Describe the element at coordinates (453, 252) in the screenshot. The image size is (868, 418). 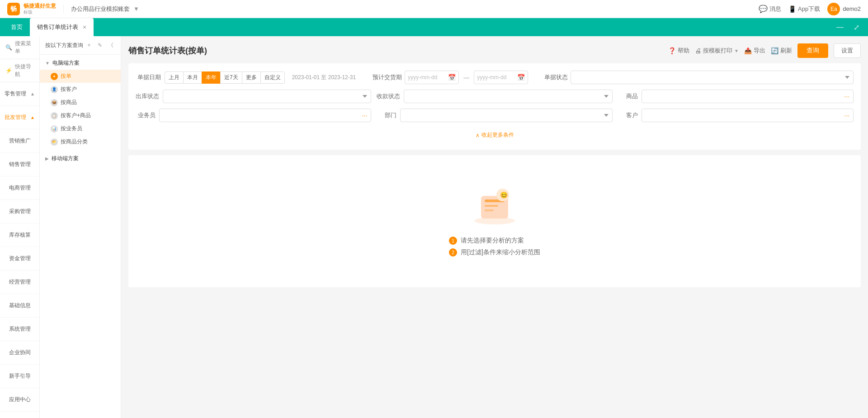
I see `tip-2-num: 2` at that location.